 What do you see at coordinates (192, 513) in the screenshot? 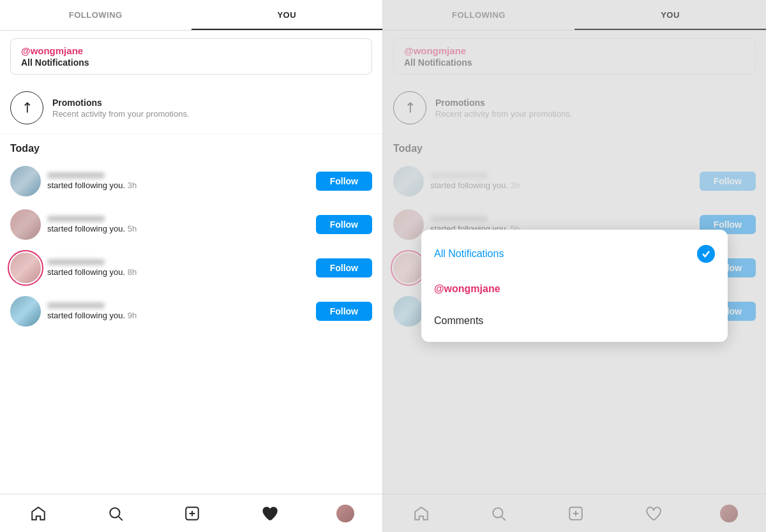
I see `bottom-nav-left` at bounding box center [192, 513].